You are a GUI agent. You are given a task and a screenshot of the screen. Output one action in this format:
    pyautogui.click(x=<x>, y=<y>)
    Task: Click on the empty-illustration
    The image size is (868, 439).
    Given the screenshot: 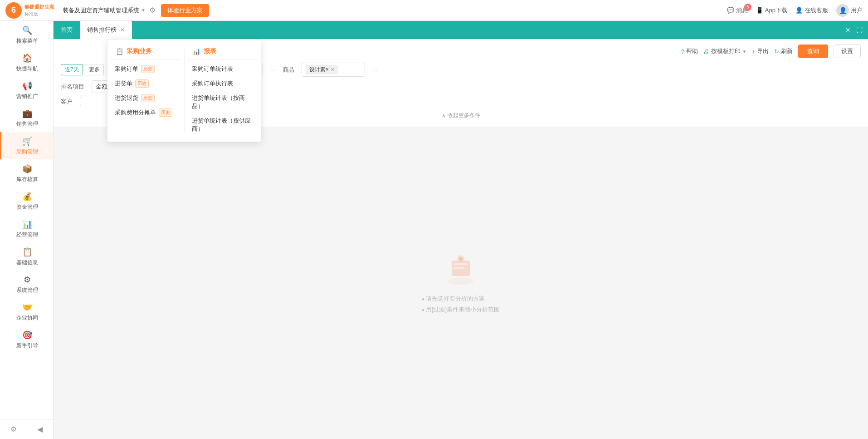 What is the action you would take?
    pyautogui.click(x=461, y=270)
    